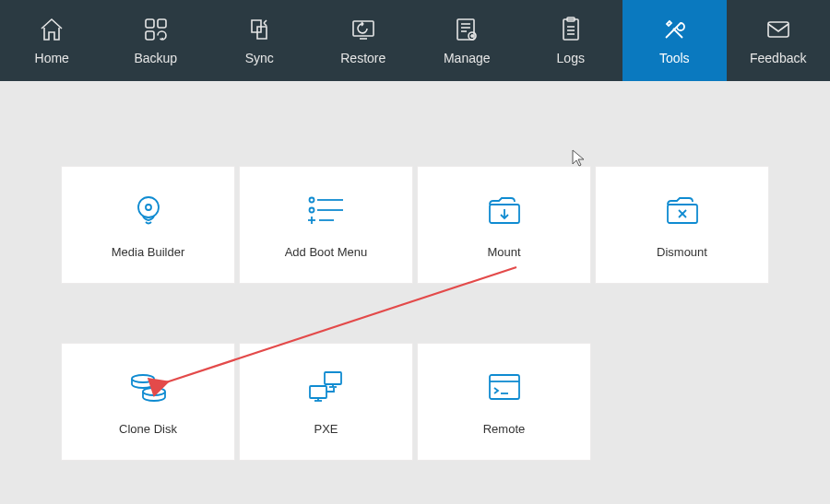 The height and width of the screenshot is (504, 830). Describe the element at coordinates (148, 210) in the screenshot. I see `media-builder-icon` at that location.